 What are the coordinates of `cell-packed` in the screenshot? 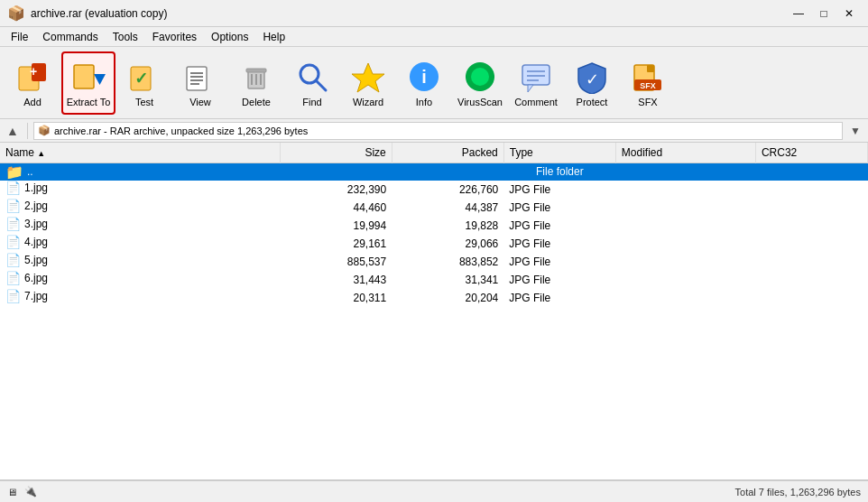 It's located at (448, 172).